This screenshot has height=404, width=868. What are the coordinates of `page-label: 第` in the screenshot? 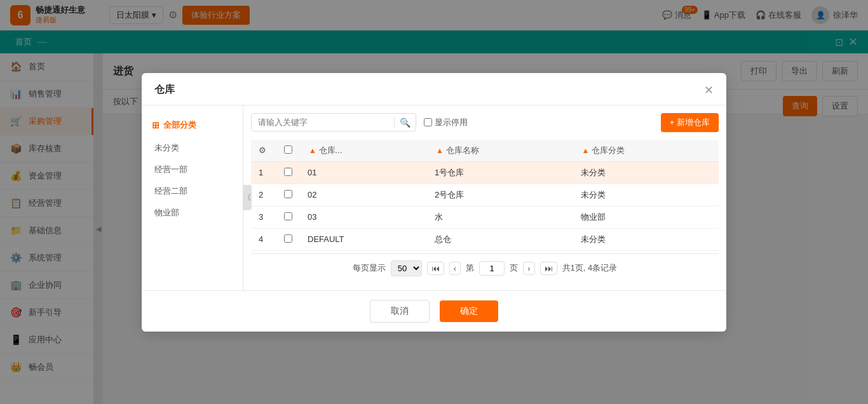 It's located at (470, 268).